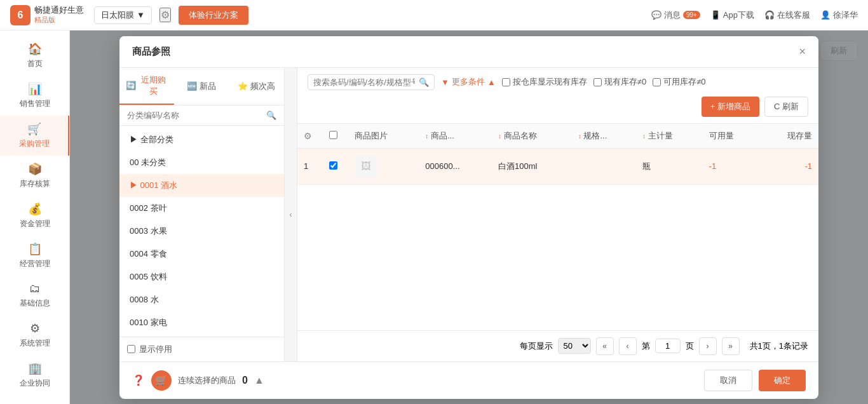 This screenshot has height=404, width=868. What do you see at coordinates (839, 15) in the screenshot?
I see `user-item: 👤 徐泽华` at bounding box center [839, 15].